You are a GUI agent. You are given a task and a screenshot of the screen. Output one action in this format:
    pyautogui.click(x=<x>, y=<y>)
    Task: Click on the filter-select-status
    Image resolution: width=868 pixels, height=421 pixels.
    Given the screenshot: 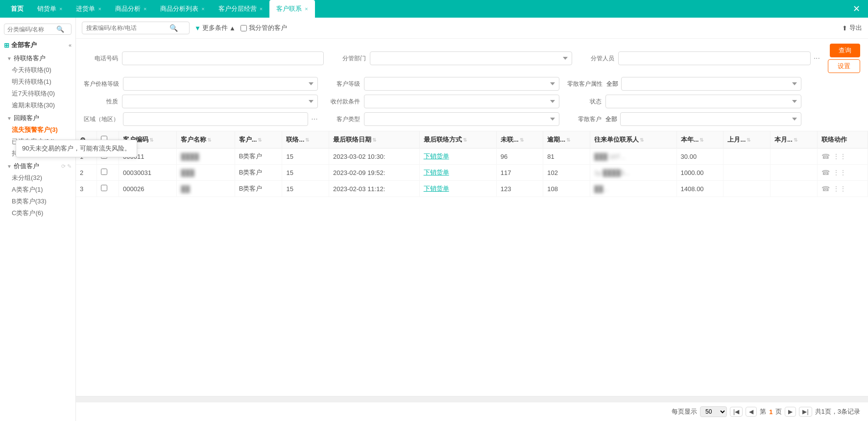 What is the action you would take?
    pyautogui.click(x=703, y=101)
    